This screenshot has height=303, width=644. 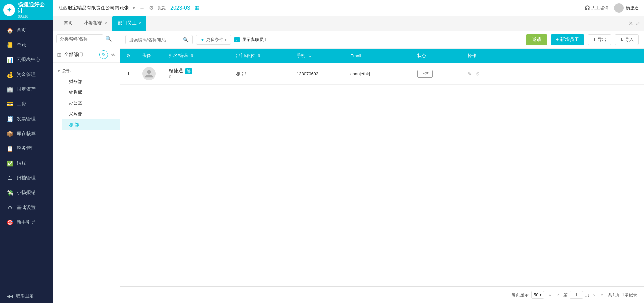 I want to click on sort-dept-icon: ⇅, so click(x=259, y=56).